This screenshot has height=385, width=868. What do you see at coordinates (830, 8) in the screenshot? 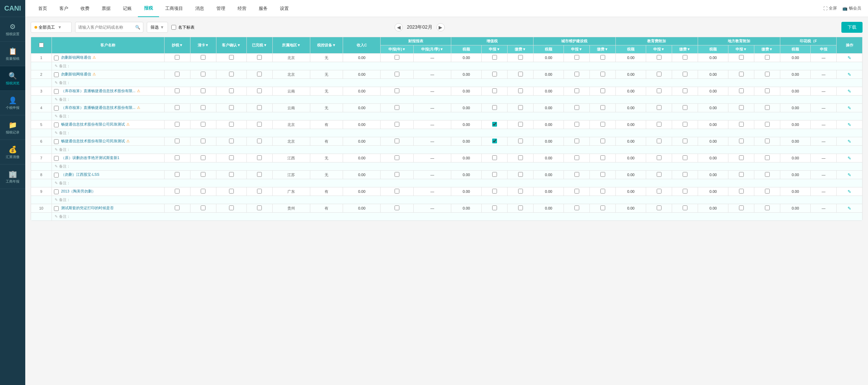
I see `fullscreen-button: ⛶ 全屏` at bounding box center [830, 8].